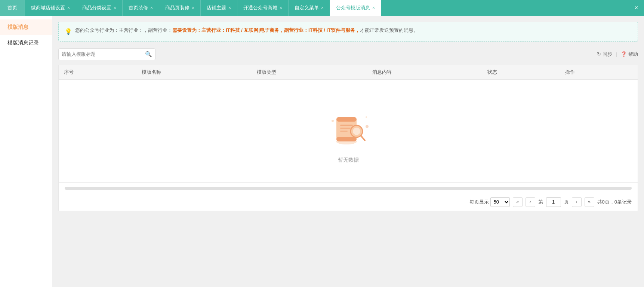 This screenshot has width=644, height=287. What do you see at coordinates (103, 54) in the screenshot?
I see `search-input` at bounding box center [103, 54].